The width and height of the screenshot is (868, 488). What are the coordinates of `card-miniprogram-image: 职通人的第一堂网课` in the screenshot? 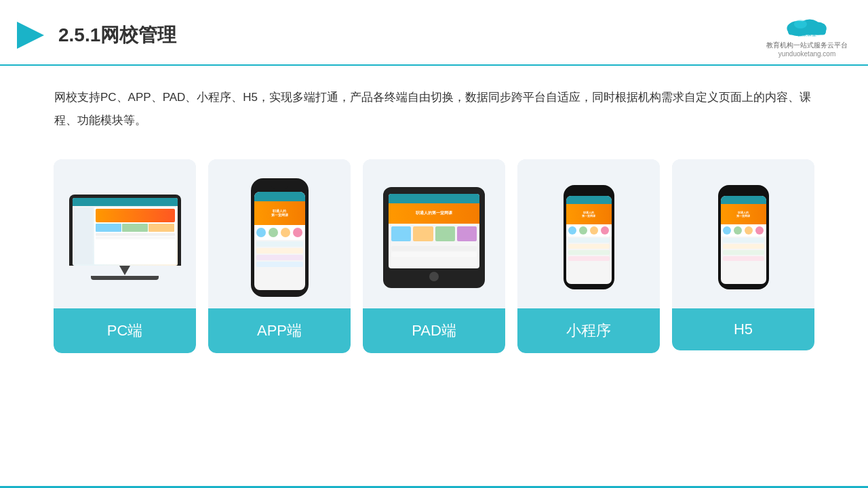 It's located at (589, 234).